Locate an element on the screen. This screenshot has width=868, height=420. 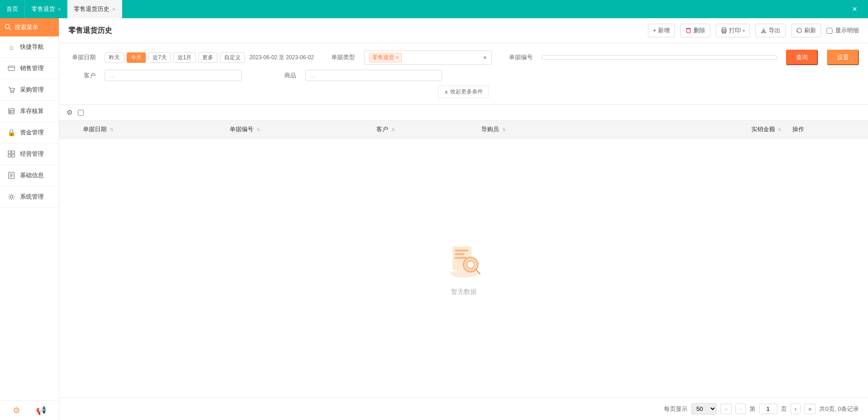
tab-home: 首页 is located at coordinates (13, 9).